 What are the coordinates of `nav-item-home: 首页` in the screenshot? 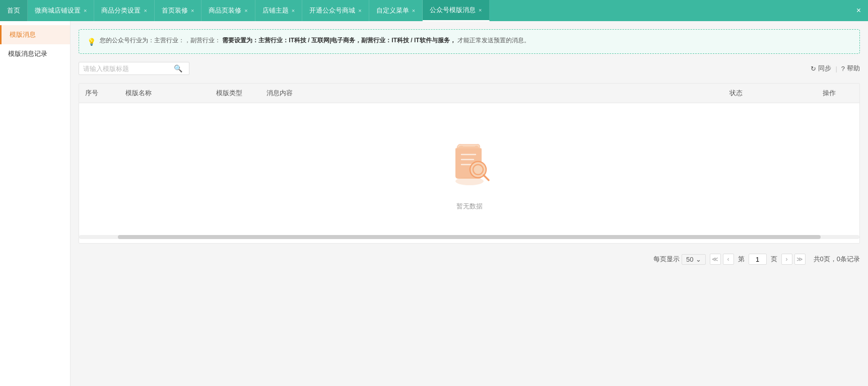 It's located at (14, 11).